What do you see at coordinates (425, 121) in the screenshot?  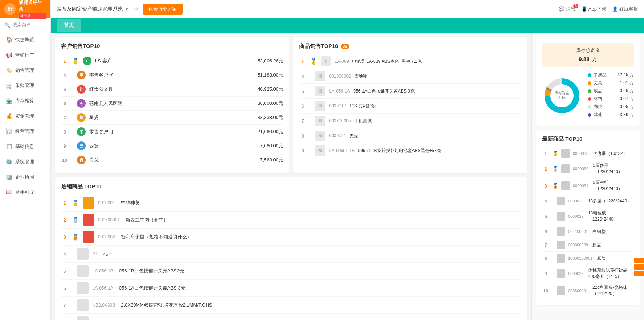 I see `product-info: 000800005 手机测试` at bounding box center [425, 121].